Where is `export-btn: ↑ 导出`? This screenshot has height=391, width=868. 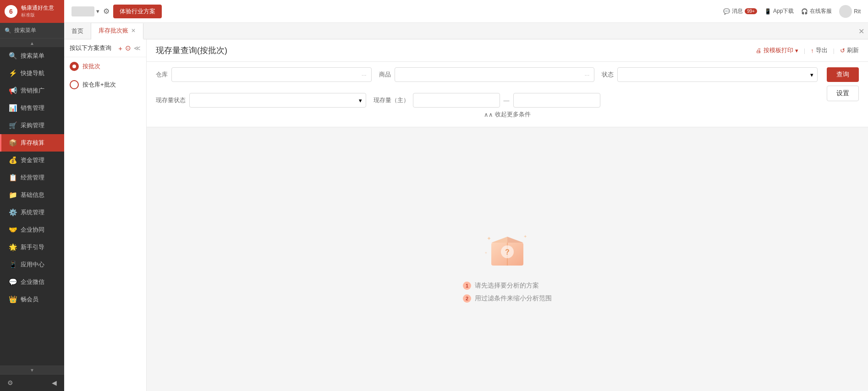 export-btn: ↑ 导出 is located at coordinates (819, 50).